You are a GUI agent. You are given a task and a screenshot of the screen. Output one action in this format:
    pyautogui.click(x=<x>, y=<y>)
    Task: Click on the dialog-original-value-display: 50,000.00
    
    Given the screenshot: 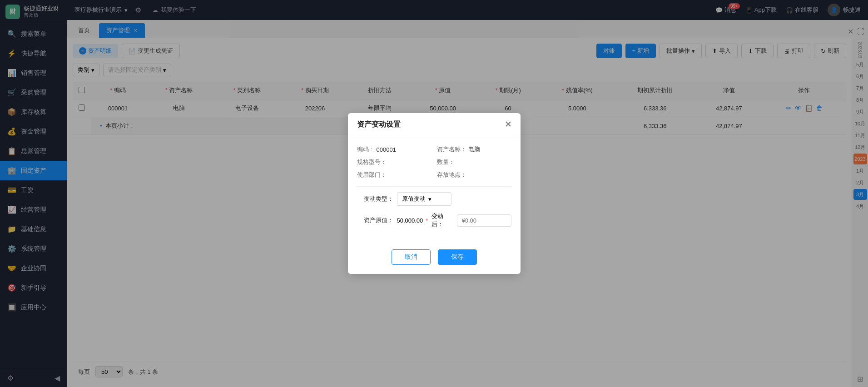 What is the action you would take?
    pyautogui.click(x=410, y=221)
    